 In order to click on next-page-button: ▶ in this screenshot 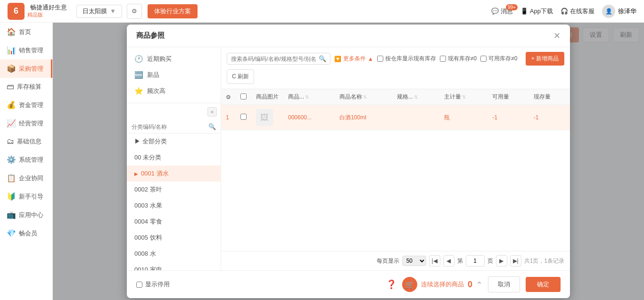, I will do `click(502, 261)`.